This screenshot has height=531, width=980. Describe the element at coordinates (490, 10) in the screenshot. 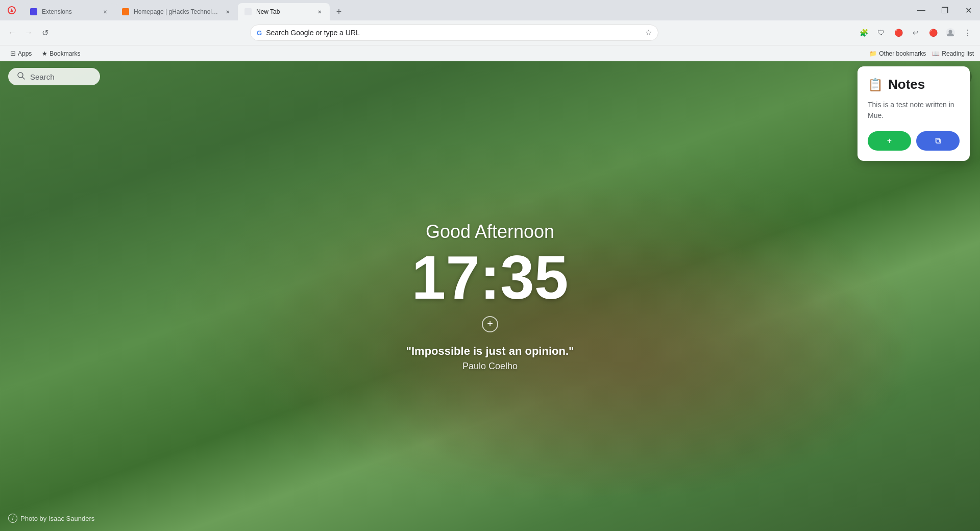

I see `tab-bar: Extensions ✕ Homepage | gHacks Technolog…` at that location.